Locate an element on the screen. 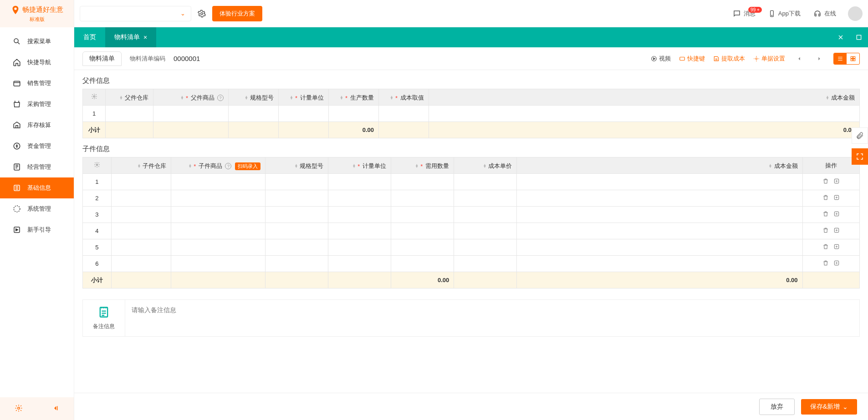 Image resolution: width=868 pixels, height=420 pixels. nav-item-purchase: 采购管理 is located at coordinates (37, 104).